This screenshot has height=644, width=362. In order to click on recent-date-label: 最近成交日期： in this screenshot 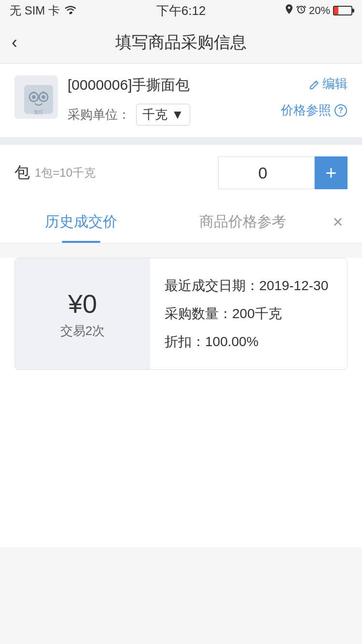, I will do `click(212, 286)`.